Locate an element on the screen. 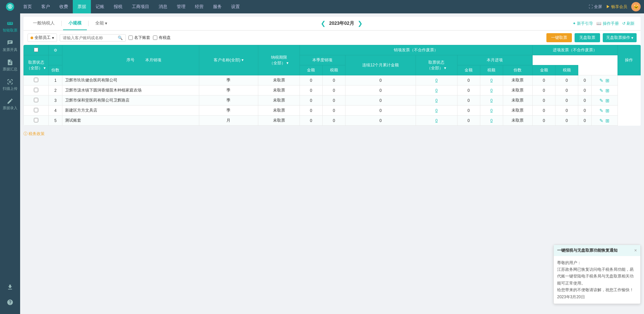  has-tax-disk-checkbox is located at coordinates (155, 38).